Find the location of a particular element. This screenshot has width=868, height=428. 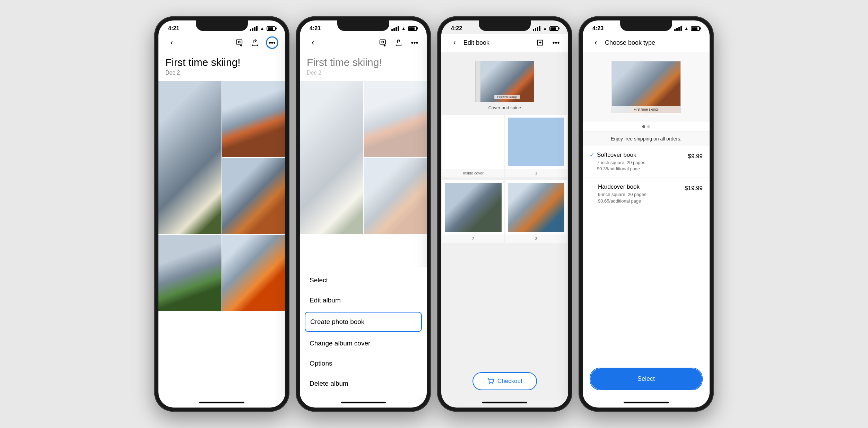

select-button: Select is located at coordinates (646, 379).